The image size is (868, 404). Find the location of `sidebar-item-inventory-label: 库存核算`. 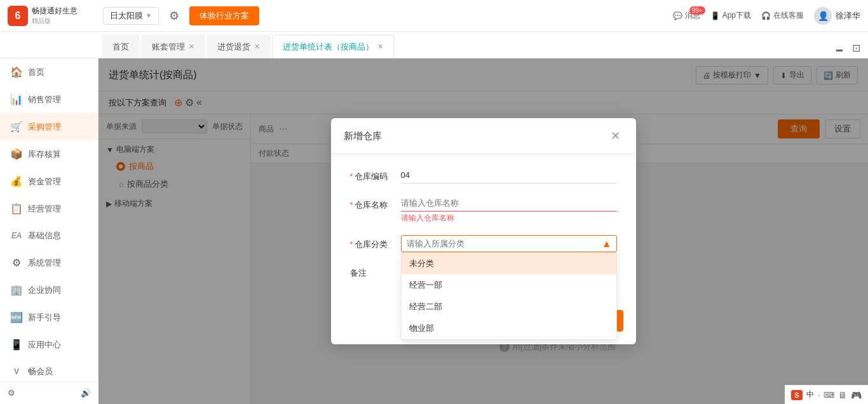

sidebar-item-inventory-label: 库存核算 is located at coordinates (44, 154).